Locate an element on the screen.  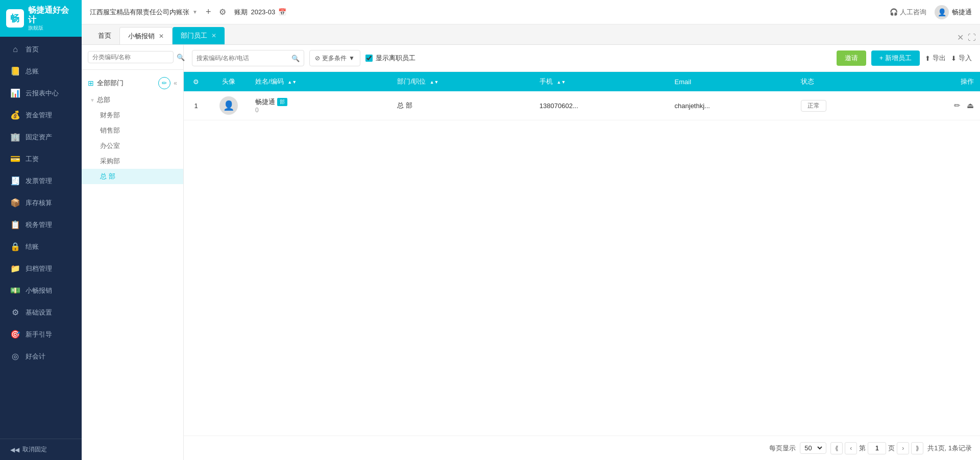
sidebar-item-ledger: 📒 总账 is located at coordinates (41, 71).